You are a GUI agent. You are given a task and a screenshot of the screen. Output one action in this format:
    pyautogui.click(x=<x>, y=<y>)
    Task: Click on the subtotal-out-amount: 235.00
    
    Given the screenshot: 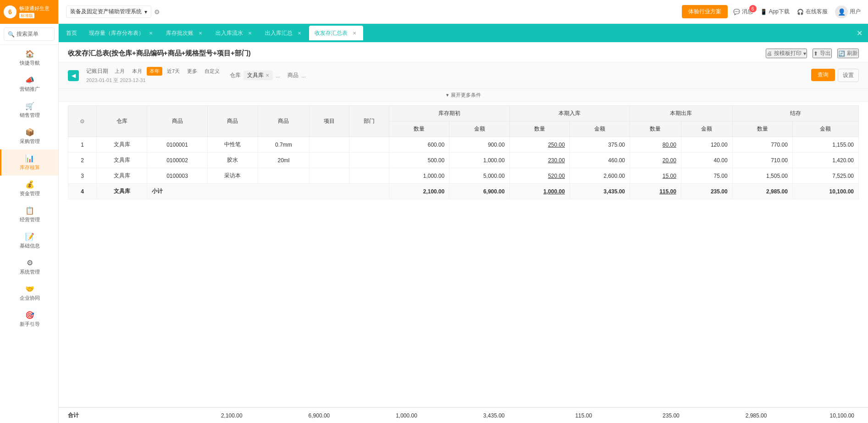 What is the action you would take?
    pyautogui.click(x=707, y=192)
    